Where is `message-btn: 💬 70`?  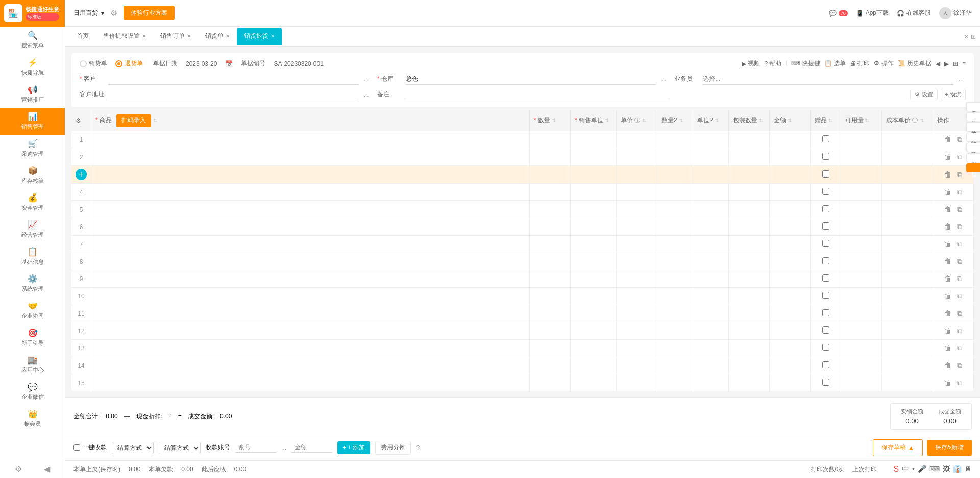 message-btn: 💬 70 is located at coordinates (838, 13).